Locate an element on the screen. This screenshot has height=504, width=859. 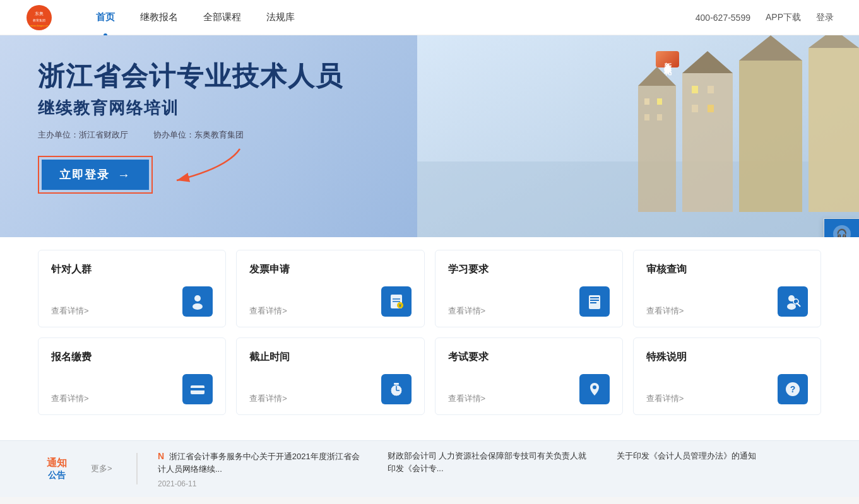
card-target-group-title: 针对人群 is located at coordinates (132, 270).